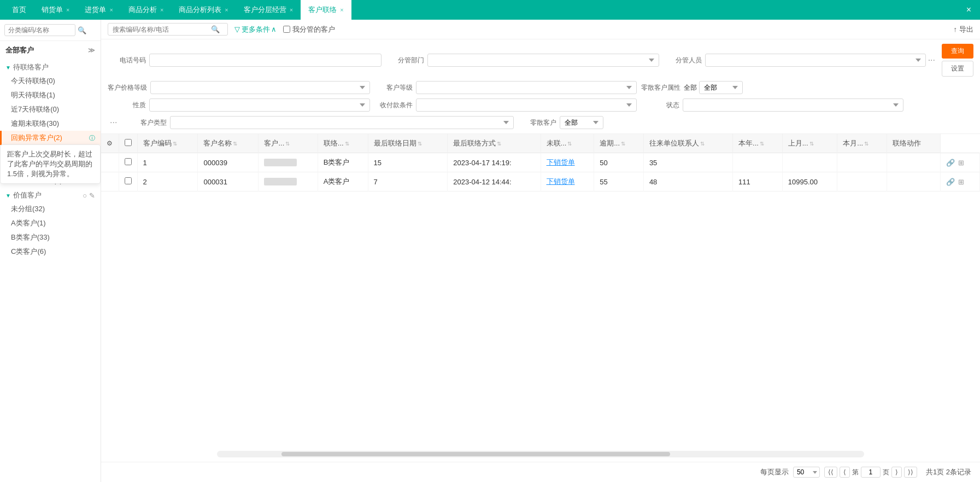 The height and width of the screenshot is (482, 980). Describe the element at coordinates (623, 143) in the screenshot. I see `sort-icon-overdue: ⇅` at that location.